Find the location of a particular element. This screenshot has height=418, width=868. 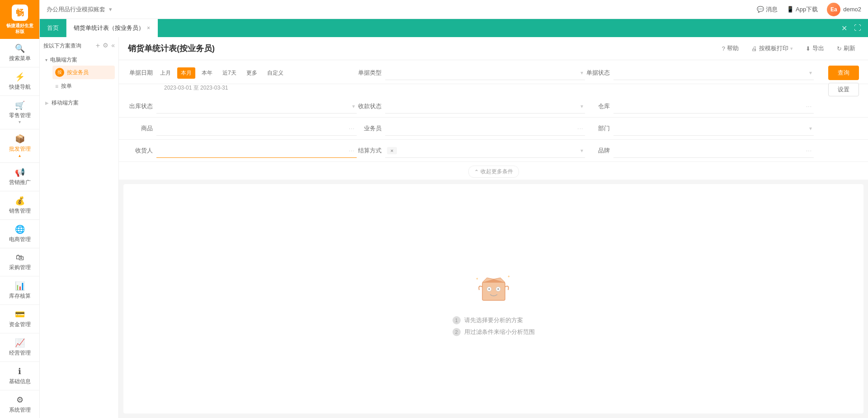

filter-cell-docstatus: 单据状态 ▾ is located at coordinates (699, 73).